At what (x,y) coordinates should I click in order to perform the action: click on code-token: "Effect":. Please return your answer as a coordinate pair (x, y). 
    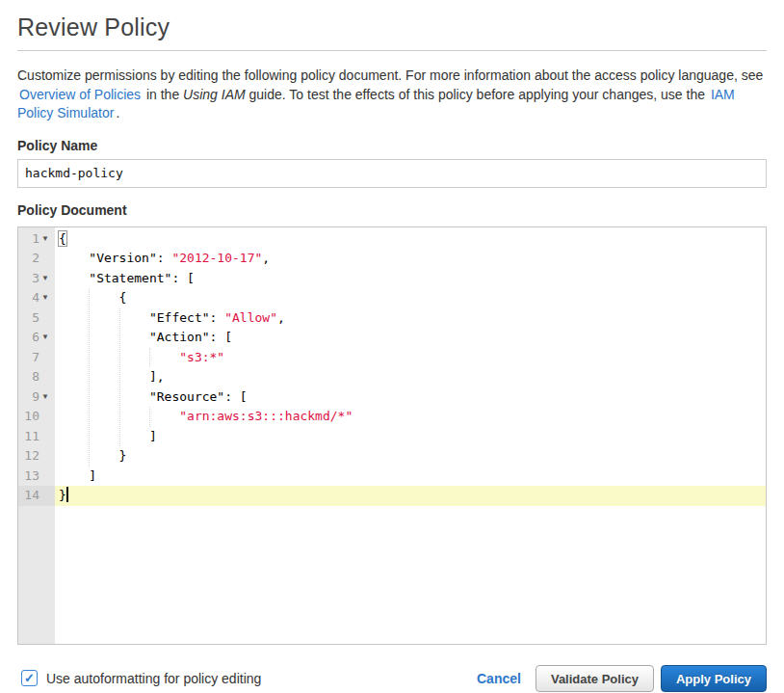
    Looking at the image, I should click on (142, 318).